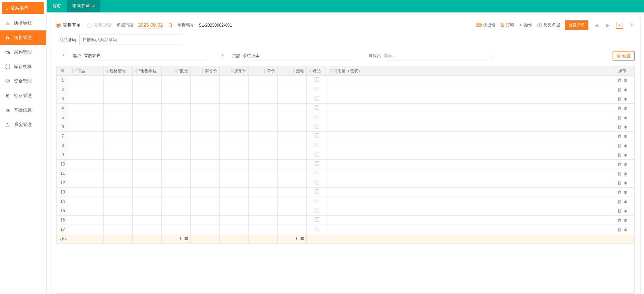 The image size is (644, 294). What do you see at coordinates (205, 71) in the screenshot?
I see `th-retail-price: ▲▼零售价` at bounding box center [205, 71].